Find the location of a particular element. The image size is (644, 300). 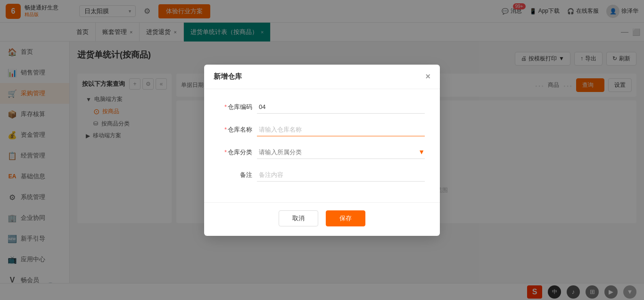

type-input is located at coordinates (338, 152).